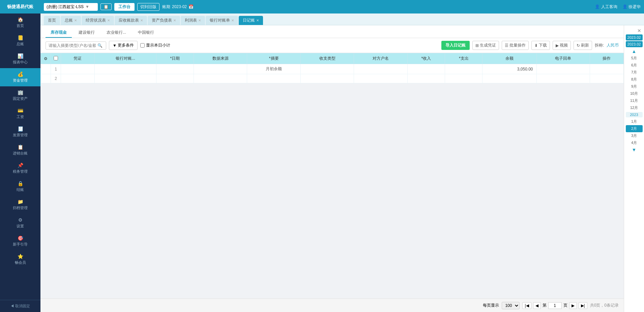  What do you see at coordinates (634, 108) in the screenshot?
I see `date-panel-month-12: 12月` at bounding box center [634, 108].